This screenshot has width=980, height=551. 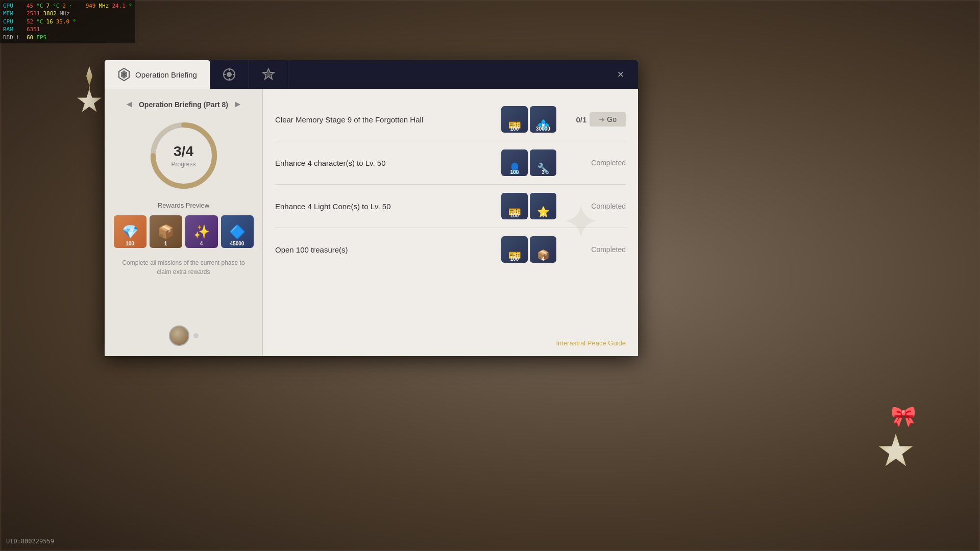 I want to click on uid-label: UID:800229559, so click(x=30, y=541).